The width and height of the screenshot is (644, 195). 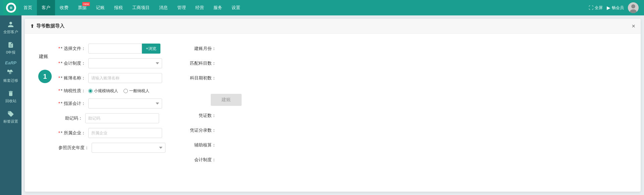 I want to click on create-month-row: 建账月份：, so click(x=226, y=49).